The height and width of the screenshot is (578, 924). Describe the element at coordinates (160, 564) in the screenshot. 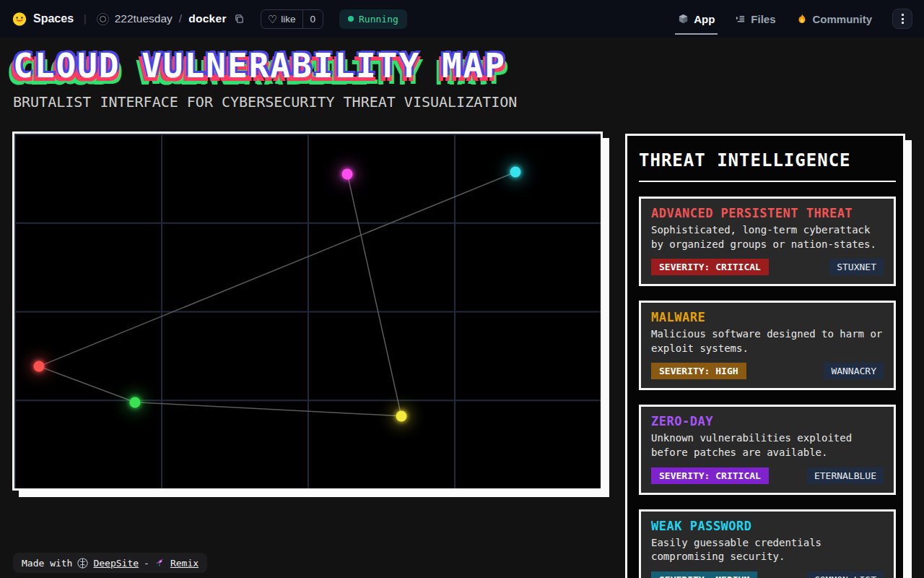

I see `rocket-icon` at that location.